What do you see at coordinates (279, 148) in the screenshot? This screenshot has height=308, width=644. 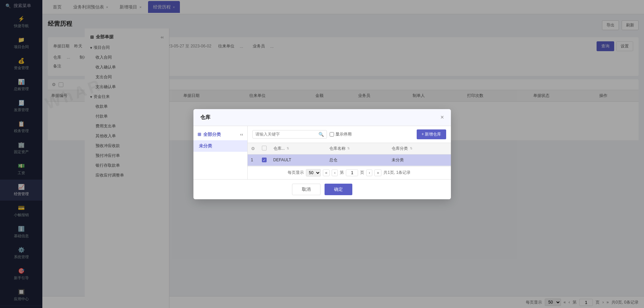 I see `modal-col-code-label: 仓库...` at bounding box center [279, 148].